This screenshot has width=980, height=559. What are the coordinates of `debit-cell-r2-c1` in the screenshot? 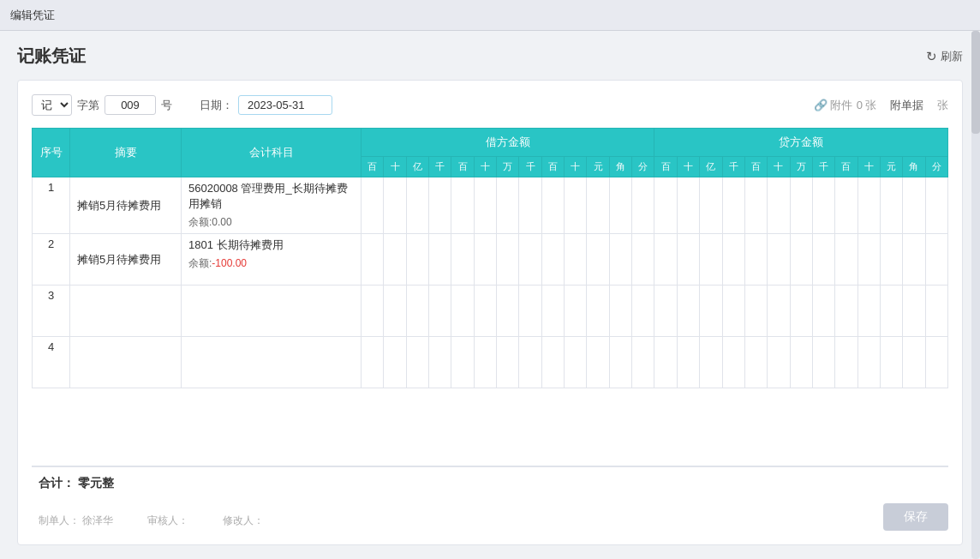 It's located at (373, 260).